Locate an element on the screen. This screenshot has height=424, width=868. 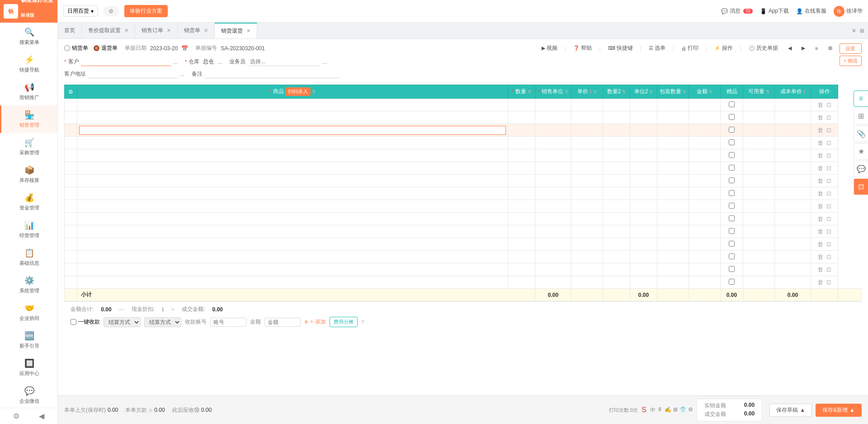
address-input is located at coordinates (133, 74).